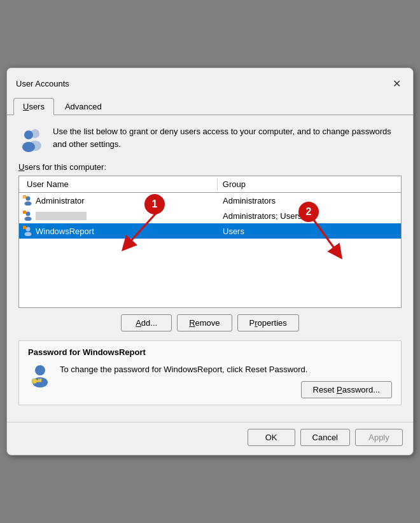 Image resolution: width=420 pixels, height=523 pixels. What do you see at coordinates (210, 323) in the screenshot?
I see `user-buttons: Add... Remove Properties` at bounding box center [210, 323].